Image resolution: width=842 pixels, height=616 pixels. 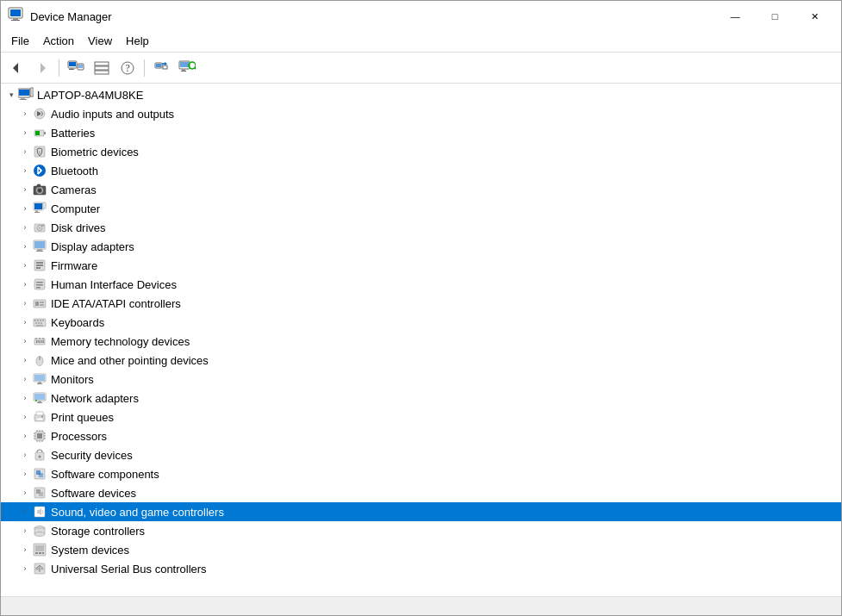 What do you see at coordinates (42, 68) in the screenshot?
I see `forward-button` at bounding box center [42, 68].